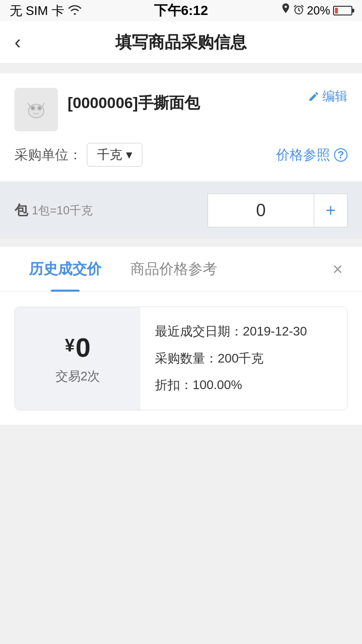  What do you see at coordinates (78, 377) in the screenshot?
I see `price-times: 交易2次` at bounding box center [78, 377].